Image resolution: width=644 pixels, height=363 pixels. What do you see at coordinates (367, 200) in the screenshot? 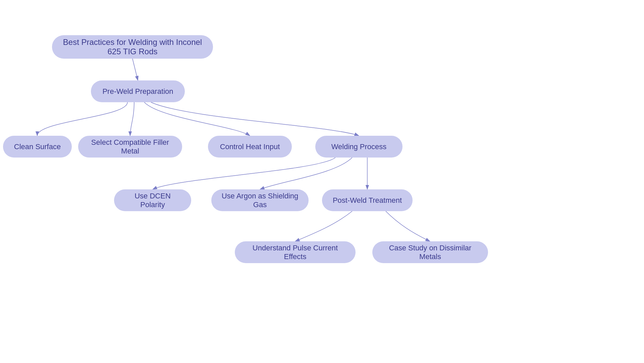
I see `node-postweld: Post-Weld Treatment` at bounding box center [367, 200].